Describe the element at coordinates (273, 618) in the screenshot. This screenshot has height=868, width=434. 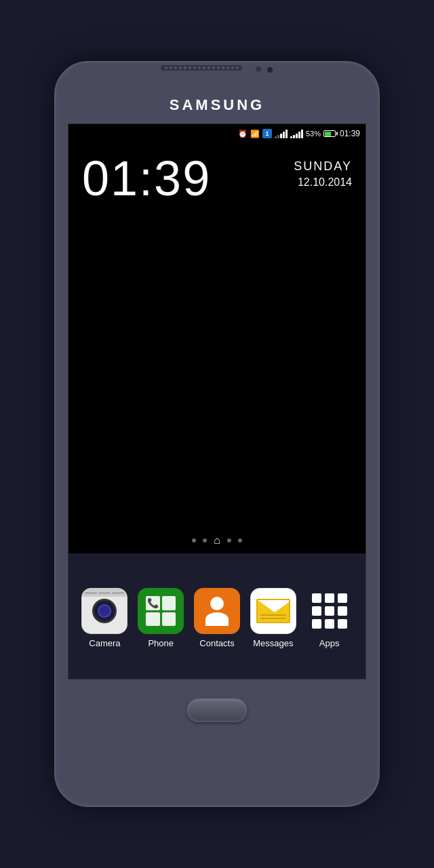
I see `dock-item-messages: Messages` at that location.